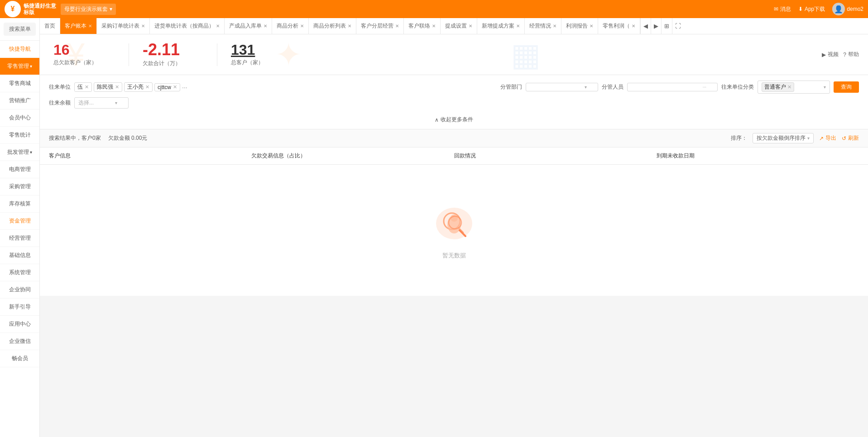 The width and height of the screenshot is (868, 437). What do you see at coordinates (20, 359) in the screenshot?
I see `sidebar-item-chang-member: 畅会员` at bounding box center [20, 359].